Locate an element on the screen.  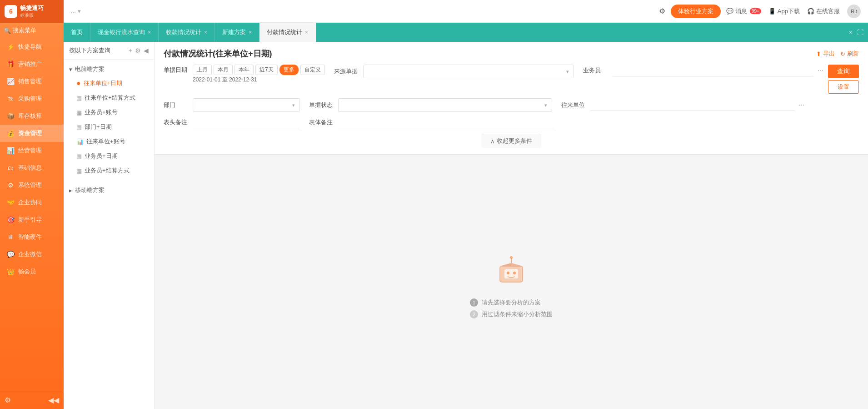
marketing-icon: 🎁 is located at coordinates (10, 64).